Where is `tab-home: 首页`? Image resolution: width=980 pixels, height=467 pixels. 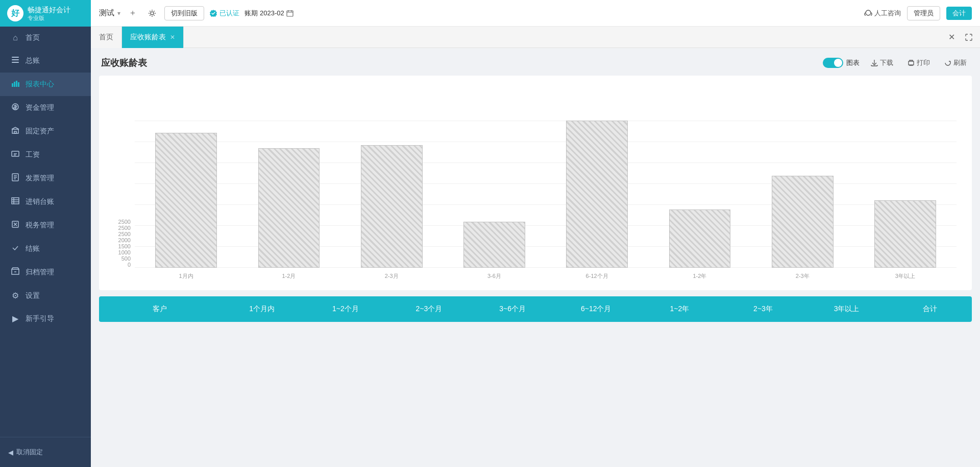 tab-home: 首页 is located at coordinates (106, 37).